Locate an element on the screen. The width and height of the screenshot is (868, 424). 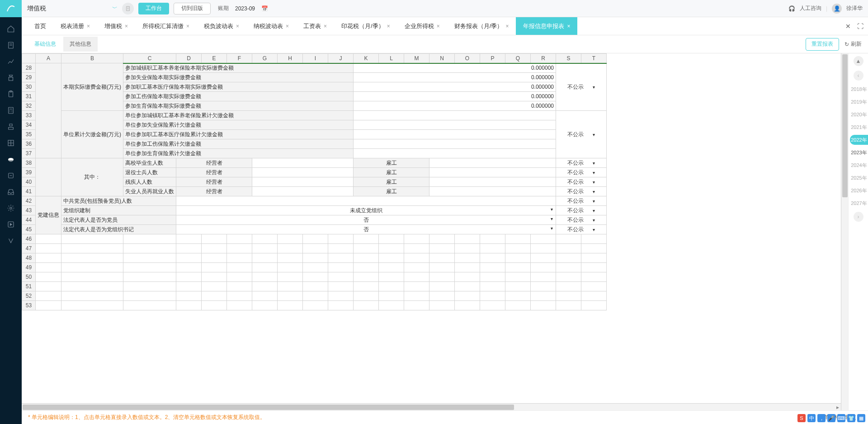
row-header: 29 is located at coordinates (29, 78).